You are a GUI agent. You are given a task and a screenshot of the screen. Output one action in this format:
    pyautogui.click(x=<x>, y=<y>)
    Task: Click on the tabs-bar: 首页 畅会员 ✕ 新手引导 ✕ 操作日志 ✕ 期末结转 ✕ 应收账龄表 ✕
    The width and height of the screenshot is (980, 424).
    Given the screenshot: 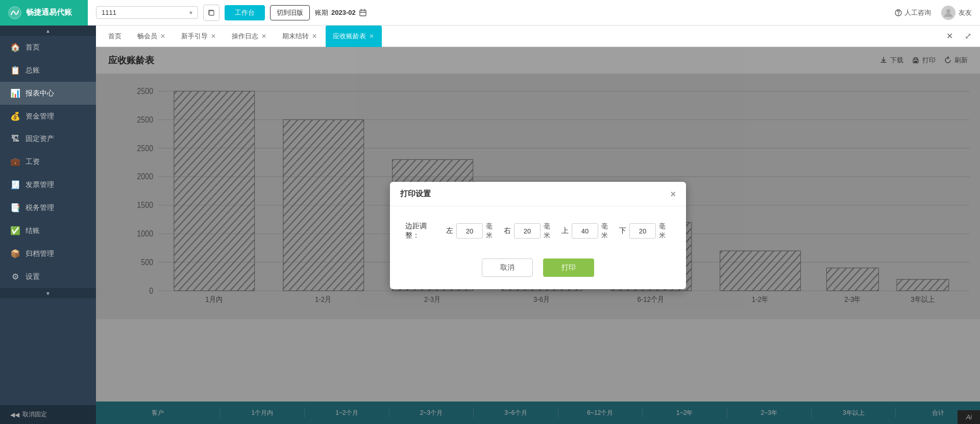 What is the action you would take?
    pyautogui.click(x=538, y=36)
    